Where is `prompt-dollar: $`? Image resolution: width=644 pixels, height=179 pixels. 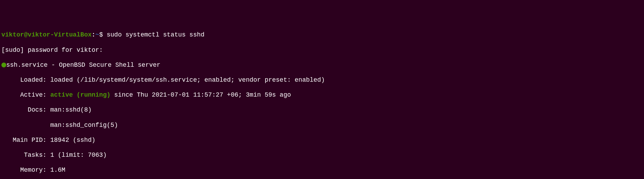 prompt-dollar: $ is located at coordinates (103, 35).